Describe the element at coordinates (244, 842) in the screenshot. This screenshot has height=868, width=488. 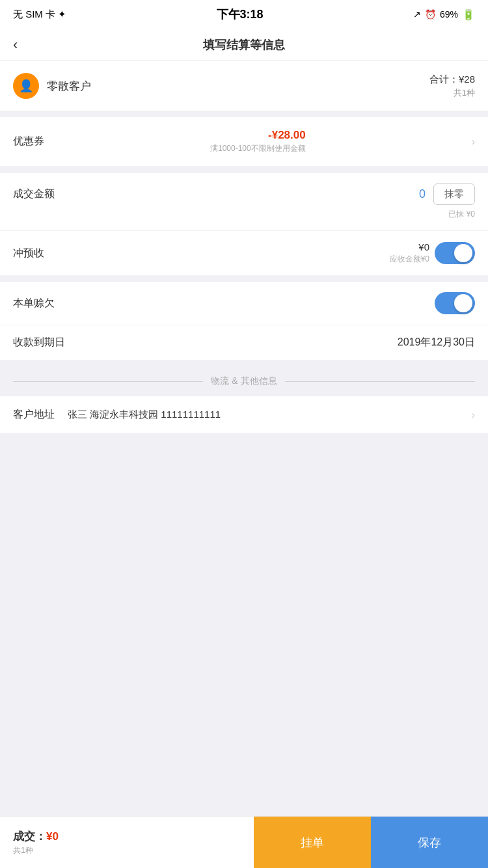
I see `bottom-bar: 成交：¥0 共1种 挂单 保存` at that location.